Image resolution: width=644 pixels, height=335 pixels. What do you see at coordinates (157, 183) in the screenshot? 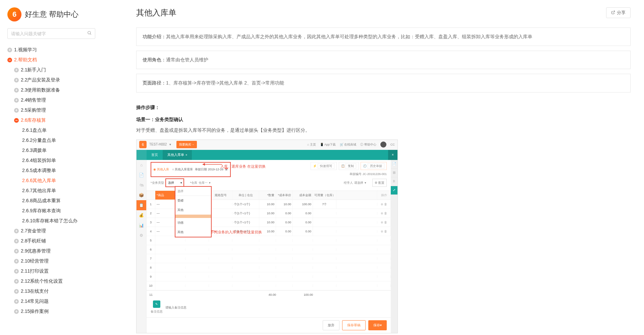
I see `shot-biztype-label: *业务类型` at bounding box center [157, 183].